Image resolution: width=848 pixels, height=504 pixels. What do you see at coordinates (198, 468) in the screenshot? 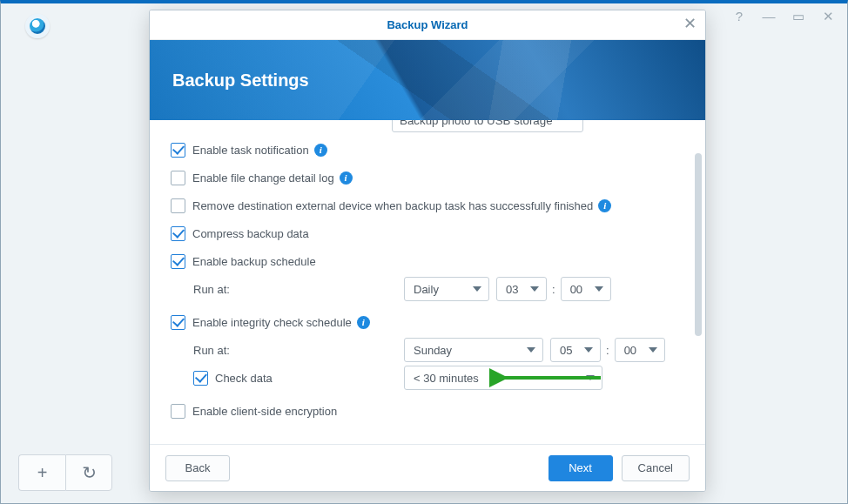
I see `back-button: Back` at bounding box center [198, 468].